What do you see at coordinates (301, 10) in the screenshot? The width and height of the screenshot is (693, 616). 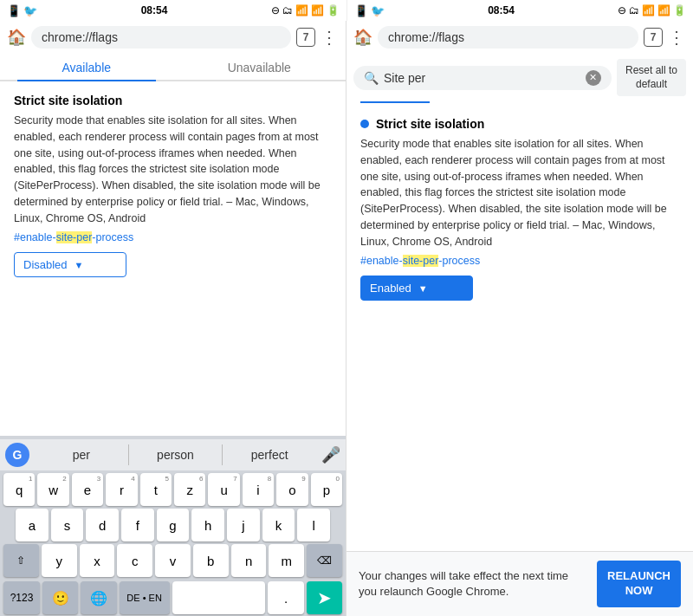 I see `wifi-icon: 📶` at bounding box center [301, 10].